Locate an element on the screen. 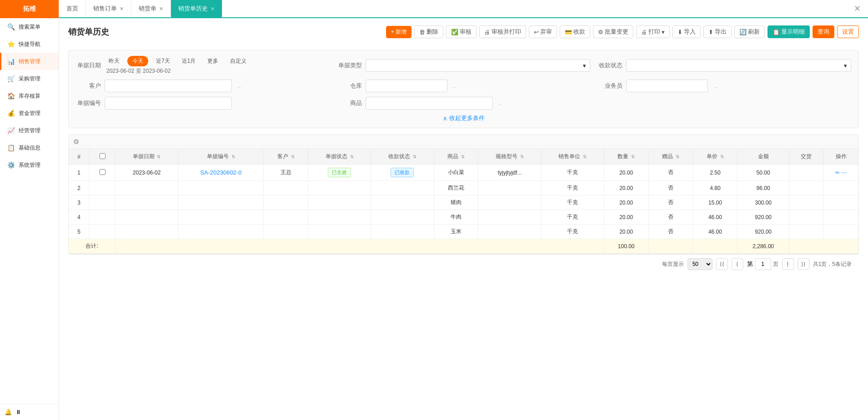 The height and width of the screenshot is (420, 868). print-approve-button: 🖨 审核并打印 is located at coordinates (503, 32).